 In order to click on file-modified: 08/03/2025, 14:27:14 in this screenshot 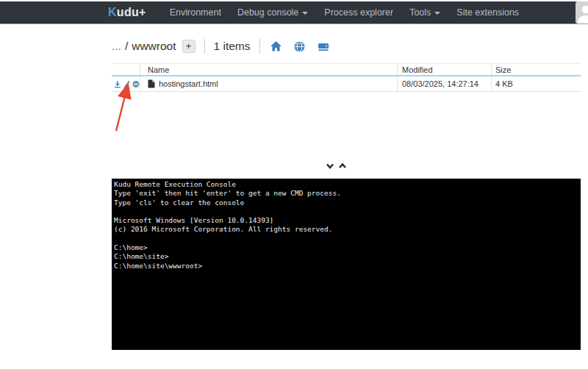, I will do `click(444, 84)`.